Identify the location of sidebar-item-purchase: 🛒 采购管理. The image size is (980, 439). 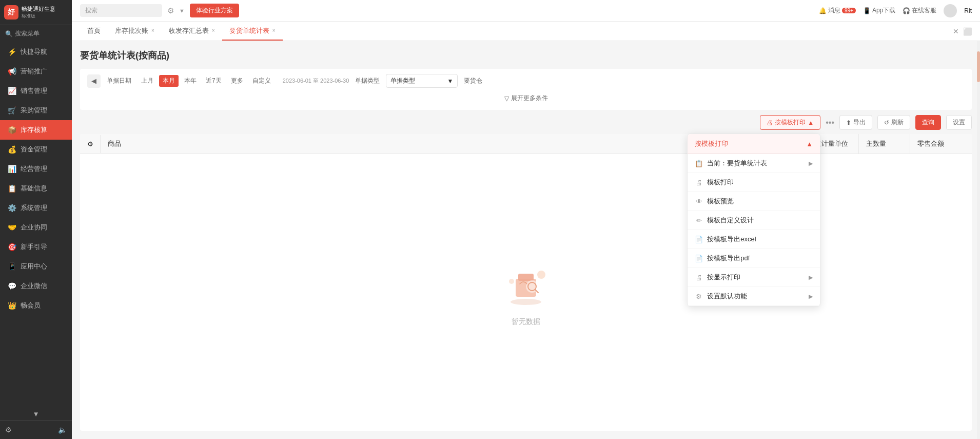
(36, 110).